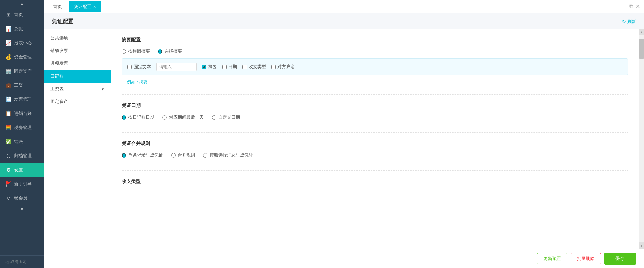  What do you see at coordinates (638, 7) in the screenshot?
I see `close-window-icon: ✕` at bounding box center [638, 7].